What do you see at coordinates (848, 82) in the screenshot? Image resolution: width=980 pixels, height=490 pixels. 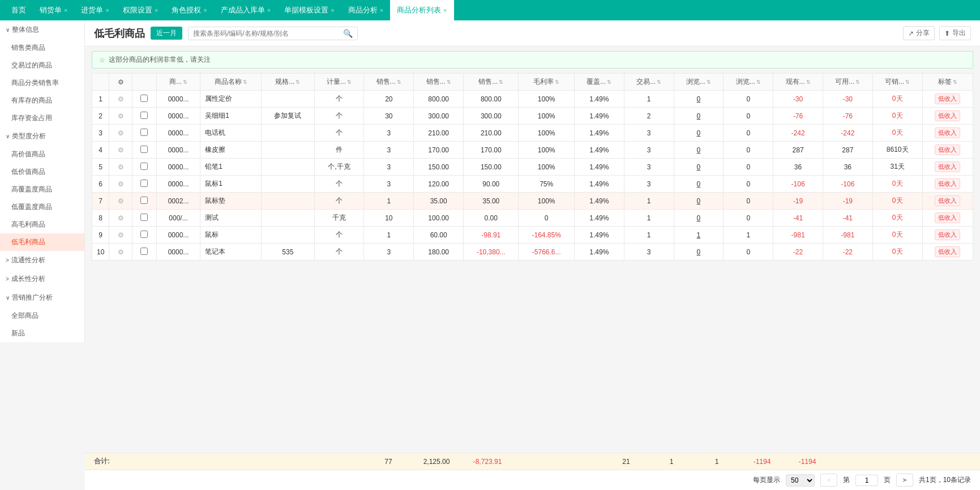 I see `col-header-available: 可用...⇅` at bounding box center [848, 82].